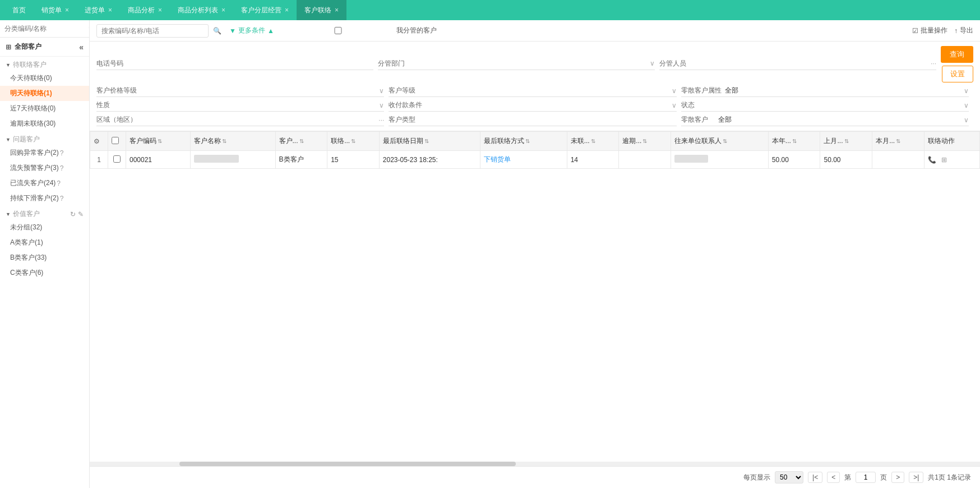 The width and height of the screenshot is (980, 488). What do you see at coordinates (287, 10) in the screenshot?
I see `close-customer-tier-tab: ×` at bounding box center [287, 10].